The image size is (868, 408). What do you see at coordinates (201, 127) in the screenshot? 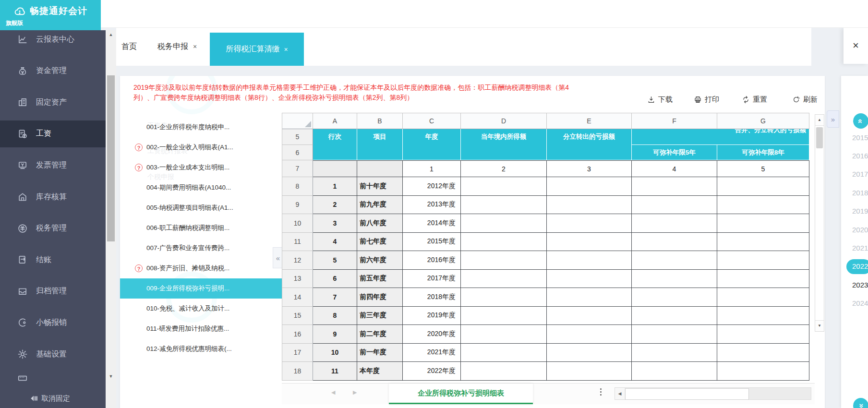
I see `report-list-item-001: 001-企业所得税年度纳税申...` at bounding box center [201, 127].